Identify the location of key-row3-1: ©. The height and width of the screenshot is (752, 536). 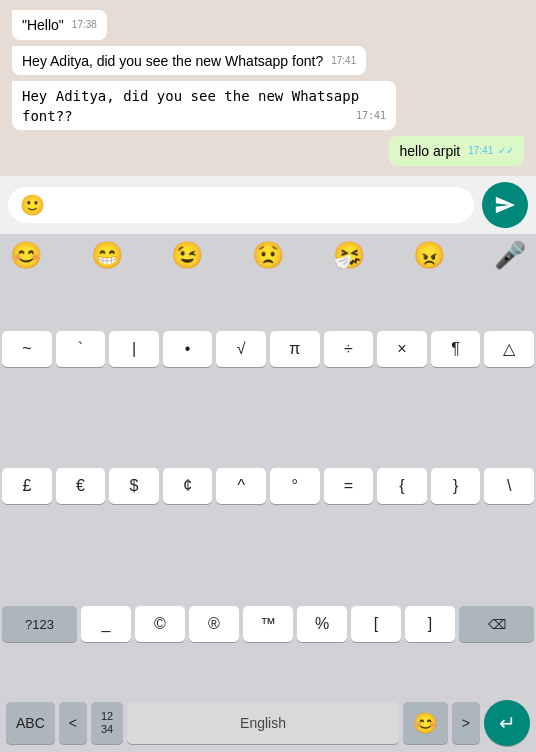
(160, 624).